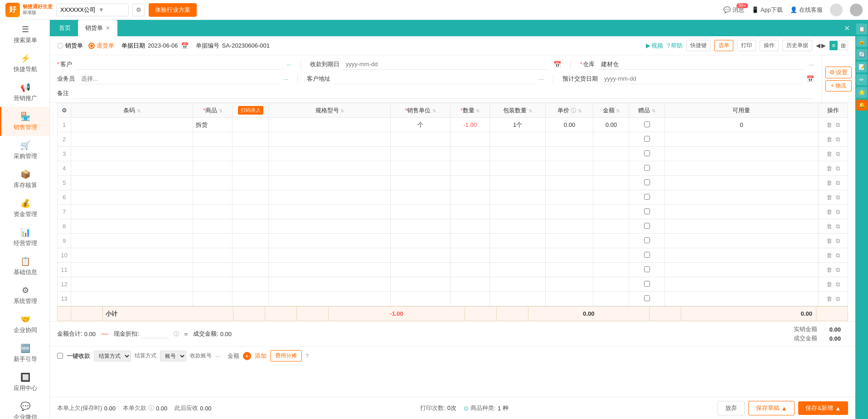 This screenshot has height=419, width=868. I want to click on remarks-input, so click(443, 93).